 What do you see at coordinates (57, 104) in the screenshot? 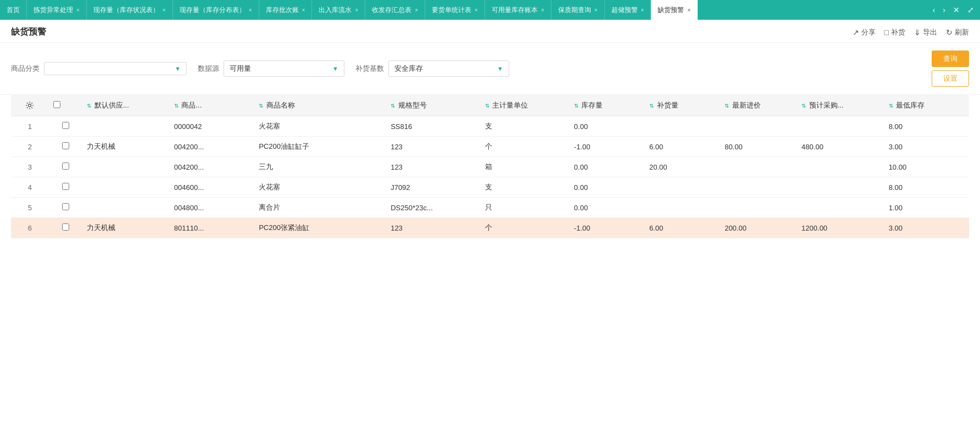
I see `select-all-checkbox` at bounding box center [57, 104].